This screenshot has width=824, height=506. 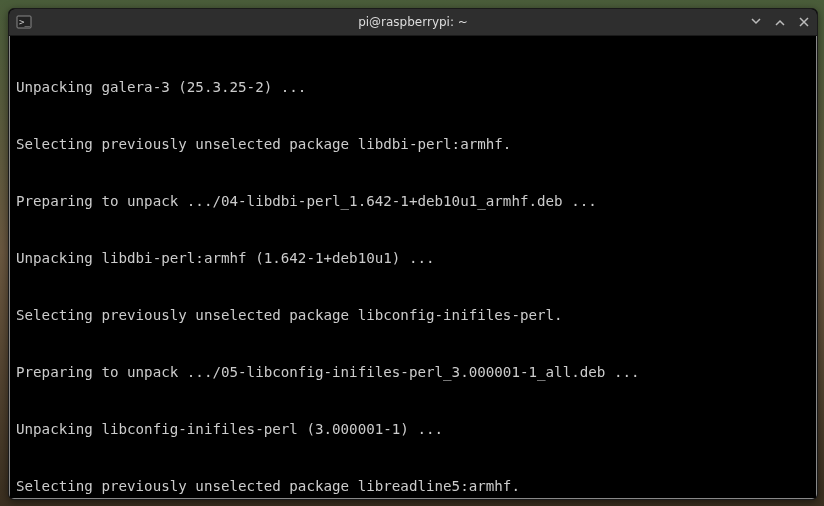 I want to click on terminal-icon: >_, so click(x=24, y=22).